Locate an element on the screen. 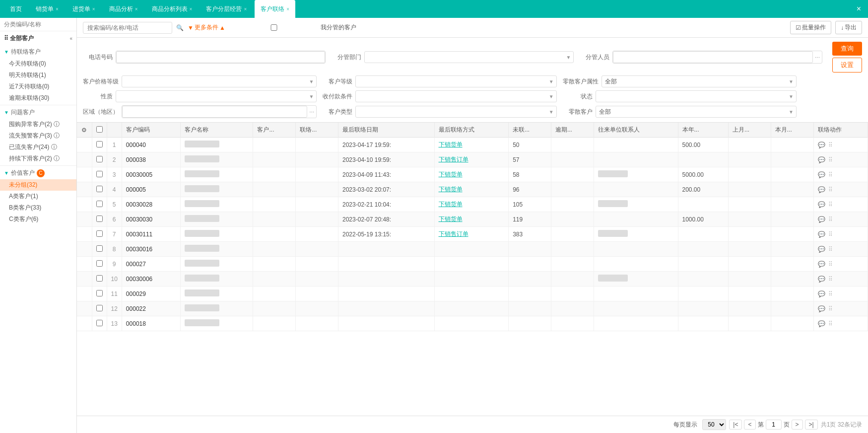 The image size is (868, 433). first-page-button: |< is located at coordinates (735, 425).